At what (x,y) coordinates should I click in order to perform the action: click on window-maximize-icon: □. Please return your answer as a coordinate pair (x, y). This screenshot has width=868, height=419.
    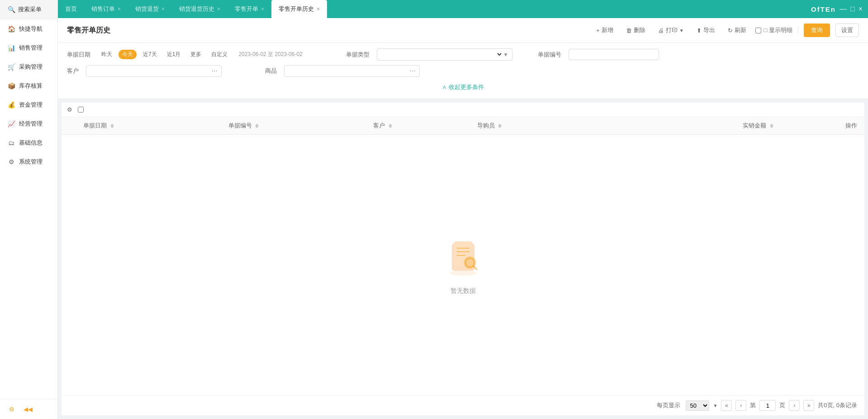
    Looking at the image, I should click on (853, 9).